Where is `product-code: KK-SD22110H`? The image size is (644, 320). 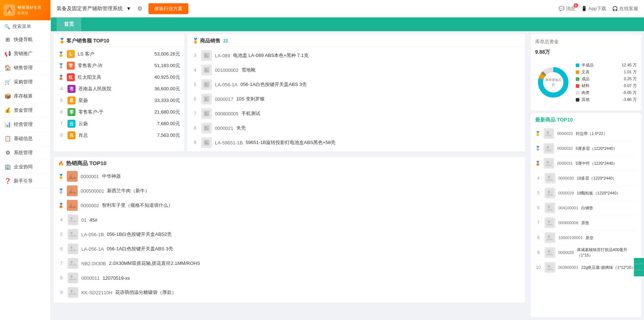 product-code: KK-SD22110H is located at coordinates (97, 292).